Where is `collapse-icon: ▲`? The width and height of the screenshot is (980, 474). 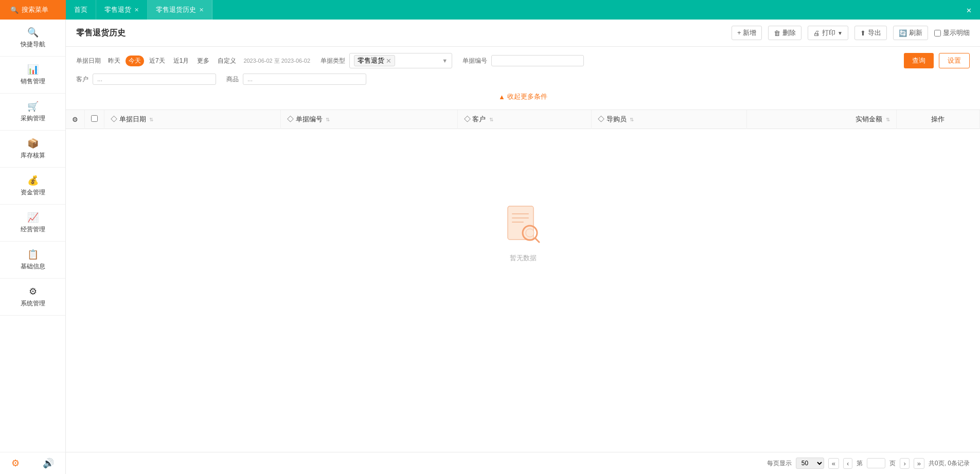
collapse-icon: ▲ is located at coordinates (502, 97).